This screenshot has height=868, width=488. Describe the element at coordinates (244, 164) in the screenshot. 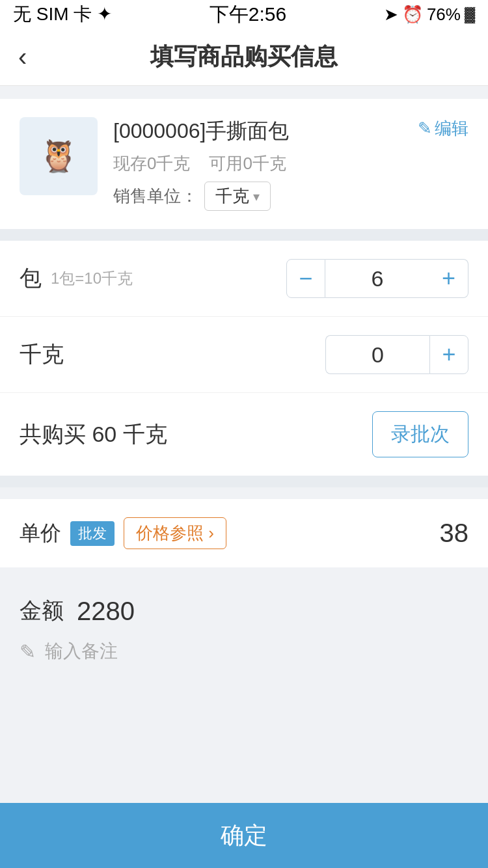

I see `product-section: 🦉 [0000006]手撕面包 ✎ 编辑 现存0千克 可用0千克 销售单位： 千…` at that location.